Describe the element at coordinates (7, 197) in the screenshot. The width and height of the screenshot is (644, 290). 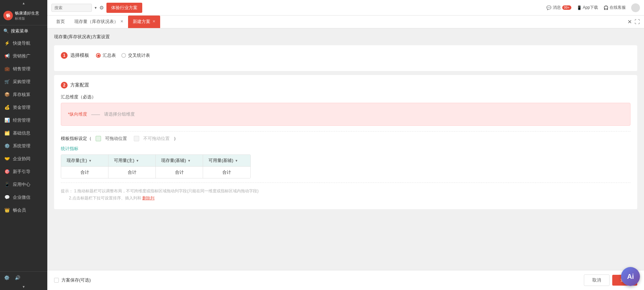
I see `sidebar-icon-wechat: 💬` at that location.